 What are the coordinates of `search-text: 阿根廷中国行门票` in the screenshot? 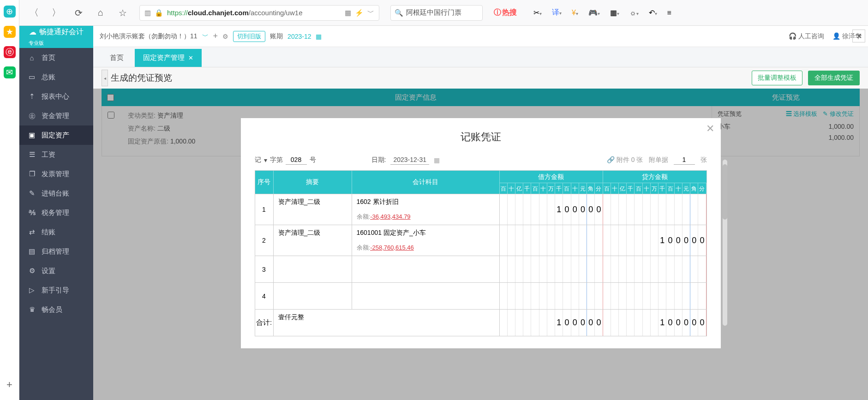 It's located at (434, 13).